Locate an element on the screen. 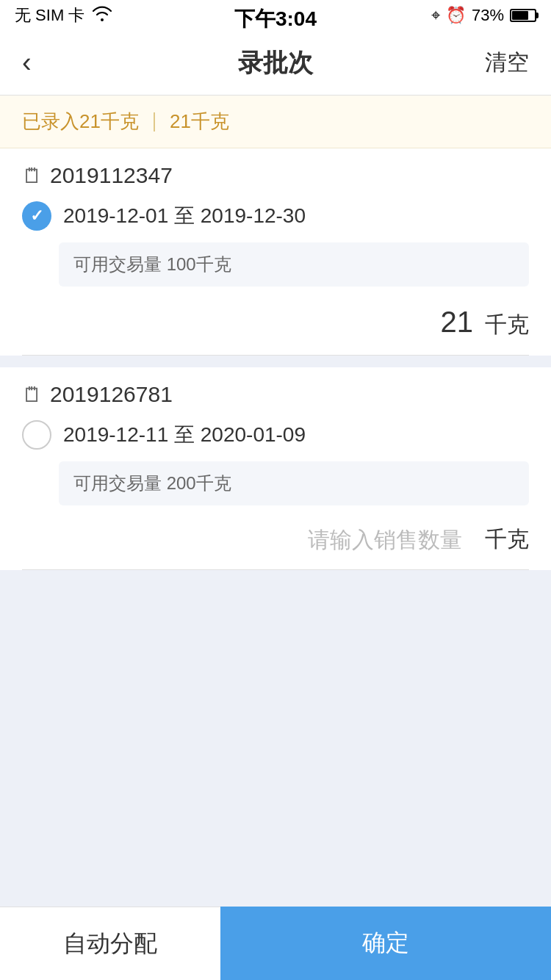 This screenshot has height=980, width=551. battery-icon is located at coordinates (523, 15).